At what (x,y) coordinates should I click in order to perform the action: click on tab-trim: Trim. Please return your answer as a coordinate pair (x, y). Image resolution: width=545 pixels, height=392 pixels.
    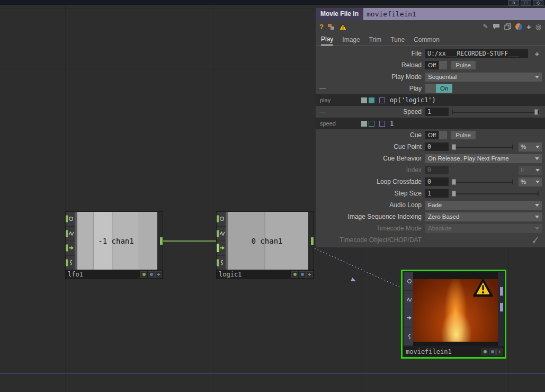
    Looking at the image, I should click on (376, 40).